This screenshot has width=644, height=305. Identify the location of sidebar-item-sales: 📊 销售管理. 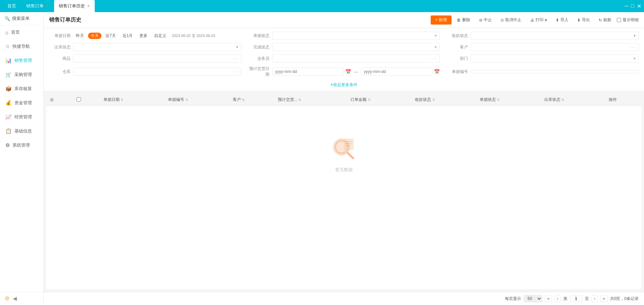
(22, 61).